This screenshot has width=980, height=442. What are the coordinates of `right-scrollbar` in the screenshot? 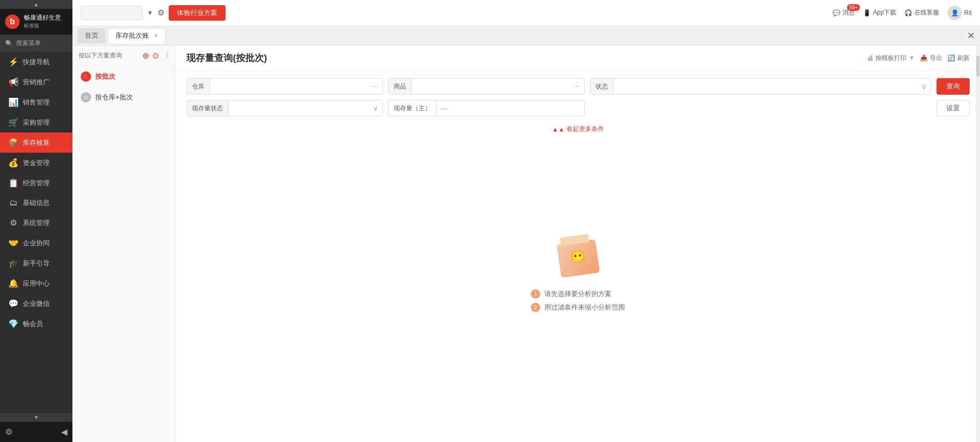 It's located at (978, 244).